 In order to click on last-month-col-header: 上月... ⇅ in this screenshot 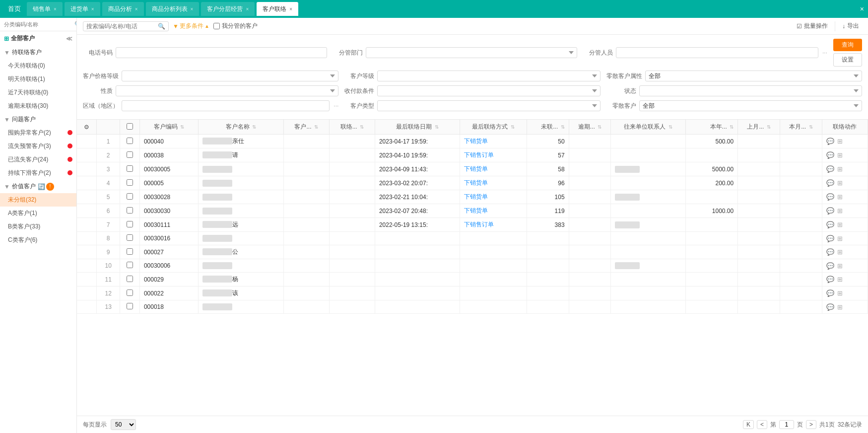, I will do `click(759, 127)`.